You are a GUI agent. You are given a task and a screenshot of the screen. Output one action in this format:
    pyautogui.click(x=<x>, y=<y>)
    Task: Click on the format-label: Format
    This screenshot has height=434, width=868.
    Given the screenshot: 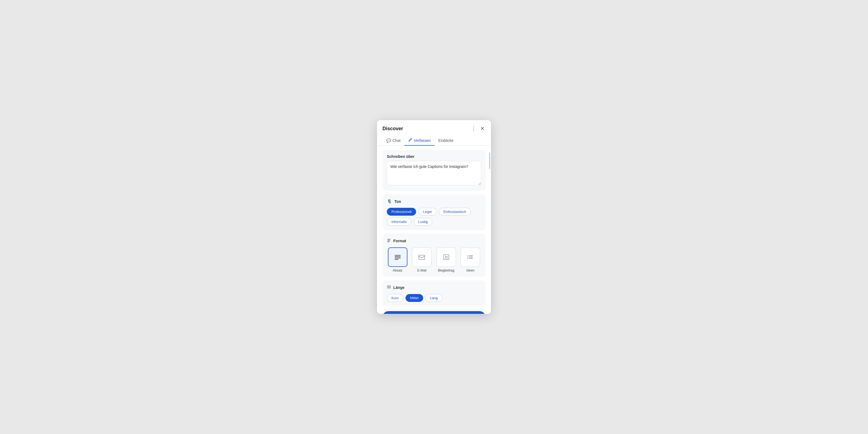 What is the action you would take?
    pyautogui.click(x=400, y=241)
    